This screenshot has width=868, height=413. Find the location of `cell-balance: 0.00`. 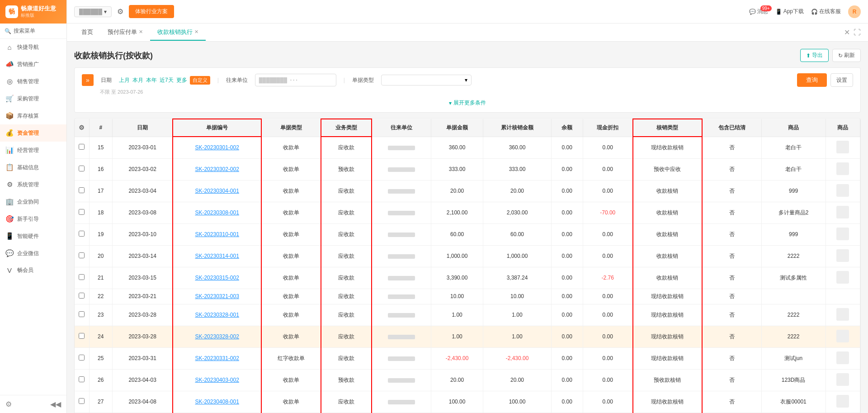

cell-balance: 0.00 is located at coordinates (567, 380).